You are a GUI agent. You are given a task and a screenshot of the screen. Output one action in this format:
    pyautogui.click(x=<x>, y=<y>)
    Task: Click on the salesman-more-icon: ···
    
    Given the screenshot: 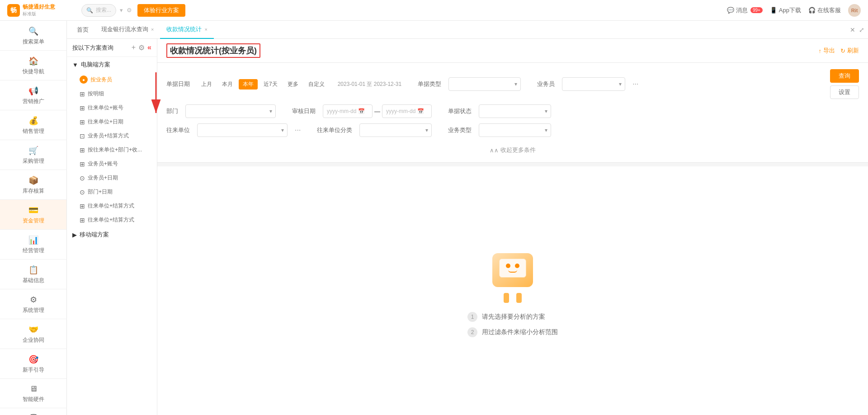 What is the action you would take?
    pyautogui.click(x=636, y=84)
    